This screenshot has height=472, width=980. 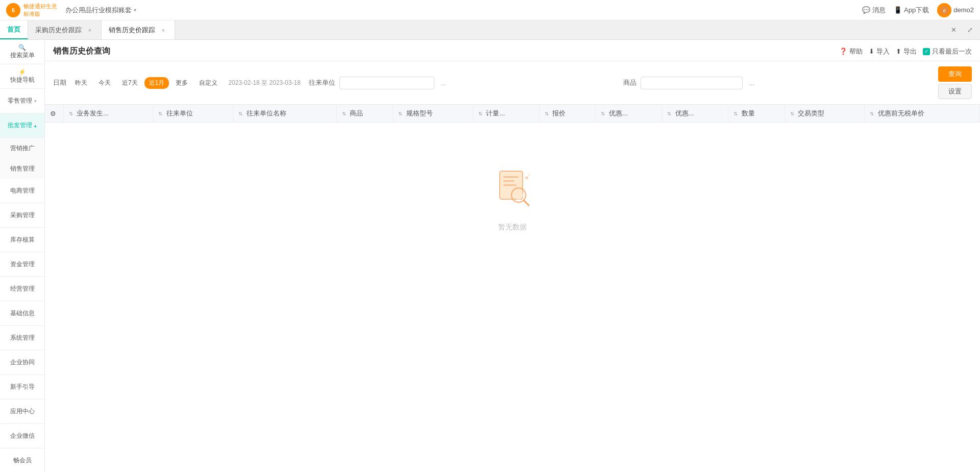 What do you see at coordinates (53, 113) in the screenshot?
I see `settings-icon: ⚙` at bounding box center [53, 113].